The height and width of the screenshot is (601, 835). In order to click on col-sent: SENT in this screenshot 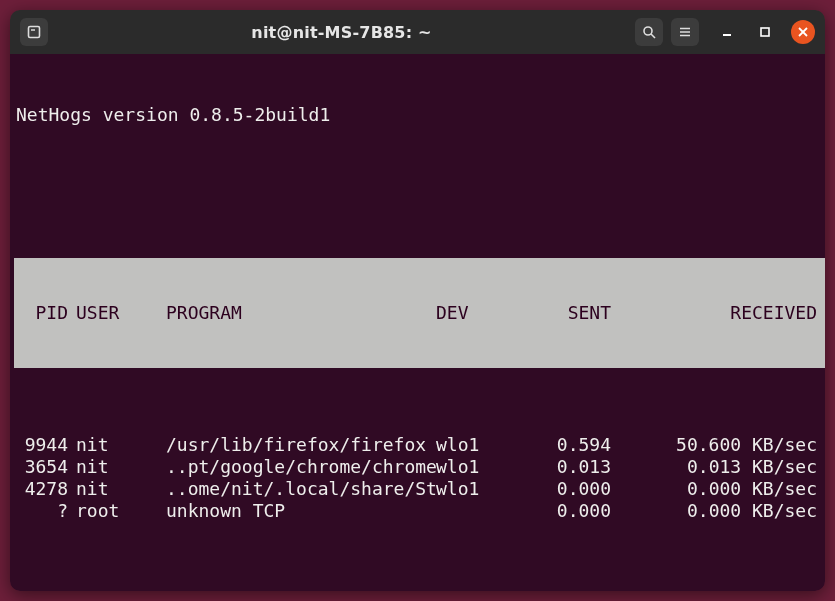, I will do `click(578, 313)`.